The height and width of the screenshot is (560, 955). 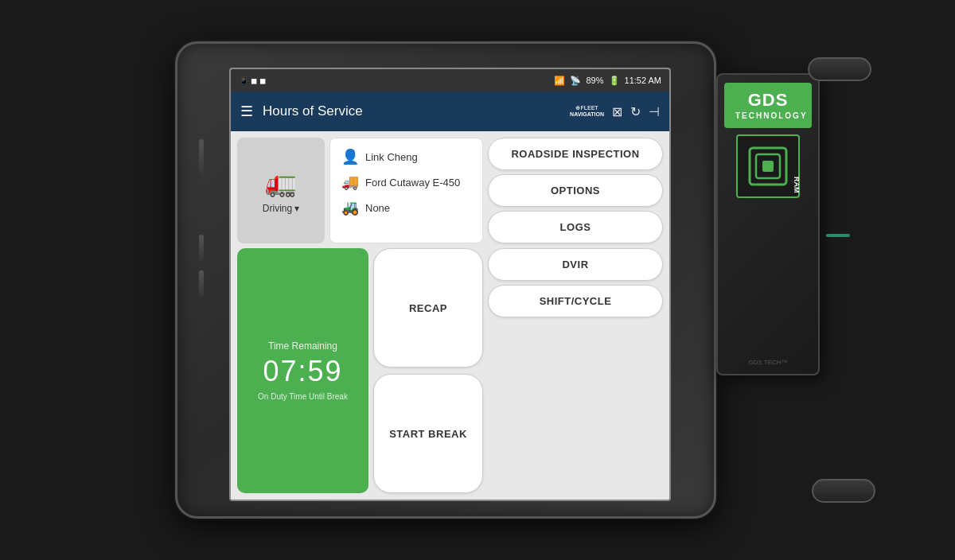 I want to click on fleet-nav-button: ⊕FLEET NAVIGATION, so click(x=587, y=111).